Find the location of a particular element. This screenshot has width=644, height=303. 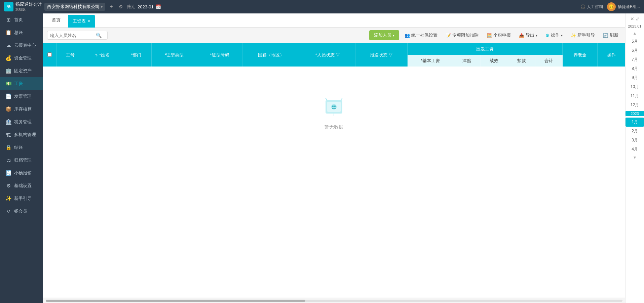

panel-close-button: ✕ is located at coordinates (632, 19).